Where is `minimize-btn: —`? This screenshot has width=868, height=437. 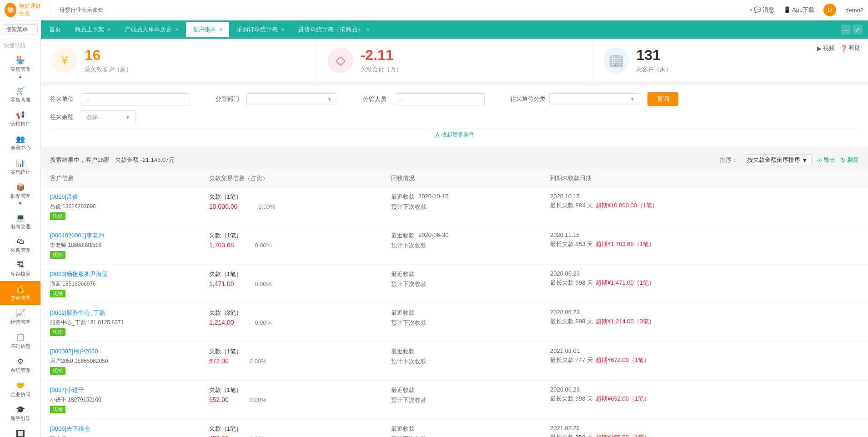 minimize-btn: — is located at coordinates (846, 30).